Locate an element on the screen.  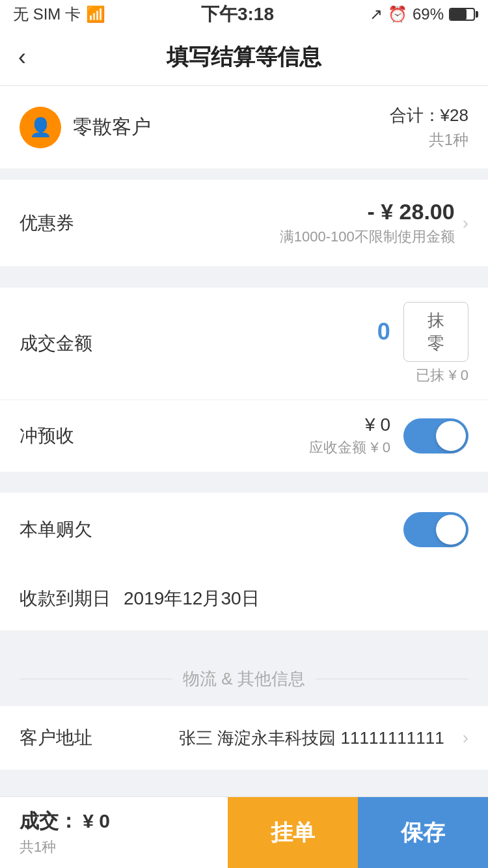
address-value: 张三 海淀永丰科技园 11111111111 is located at coordinates (276, 738).